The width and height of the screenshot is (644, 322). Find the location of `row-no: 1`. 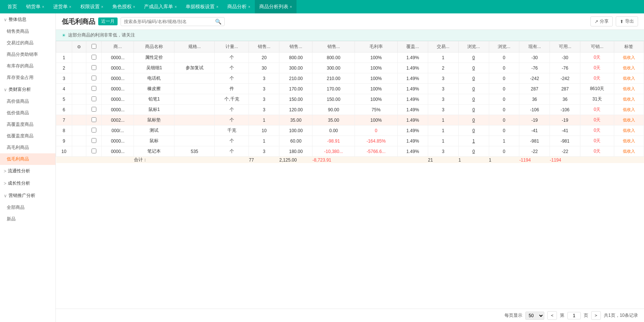

row-no: 1 is located at coordinates (64, 58).